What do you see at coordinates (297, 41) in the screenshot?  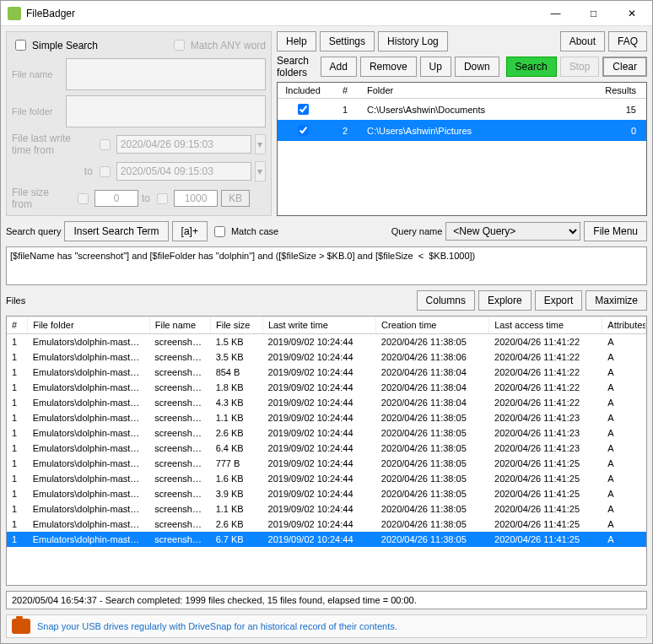 I see `help-button: Help` at bounding box center [297, 41].